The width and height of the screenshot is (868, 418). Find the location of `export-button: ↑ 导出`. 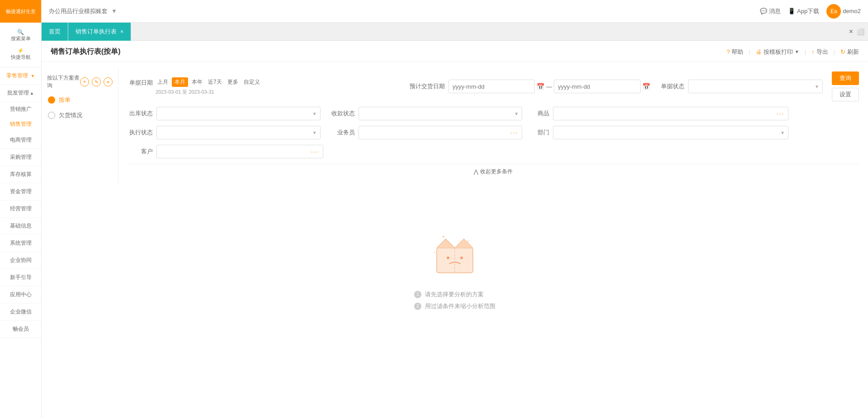

export-button: ↑ 导出 is located at coordinates (820, 52).